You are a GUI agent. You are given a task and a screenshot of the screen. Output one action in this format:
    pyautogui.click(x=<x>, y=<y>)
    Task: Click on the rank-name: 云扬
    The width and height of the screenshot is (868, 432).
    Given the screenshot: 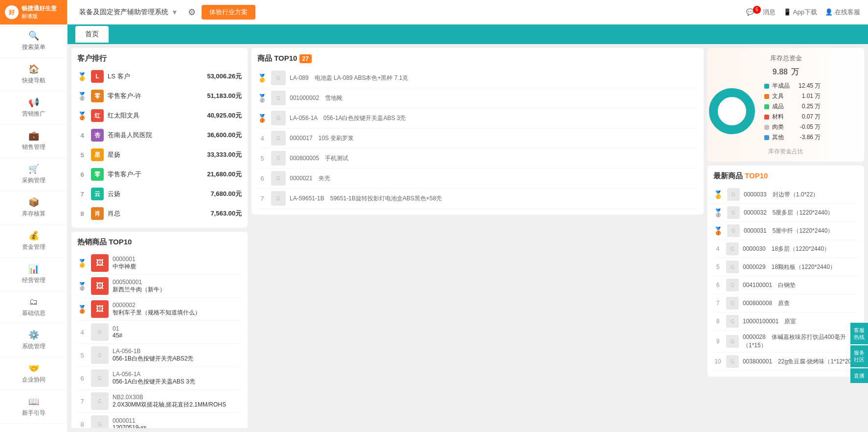 What is the action you would take?
    pyautogui.click(x=157, y=194)
    